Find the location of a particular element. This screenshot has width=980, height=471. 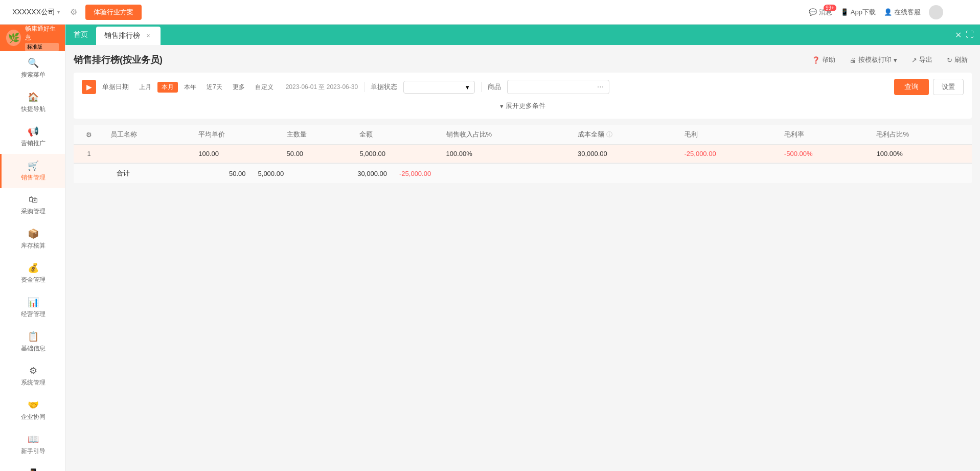

apps-icon: 📱 is located at coordinates (33, 469).